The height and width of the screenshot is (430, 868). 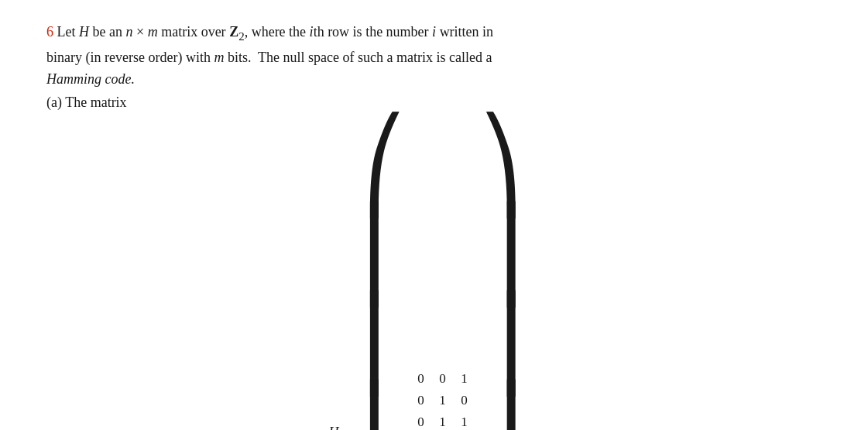 What do you see at coordinates (350, 426) in the screenshot?
I see `equals-sign: =` at bounding box center [350, 426].